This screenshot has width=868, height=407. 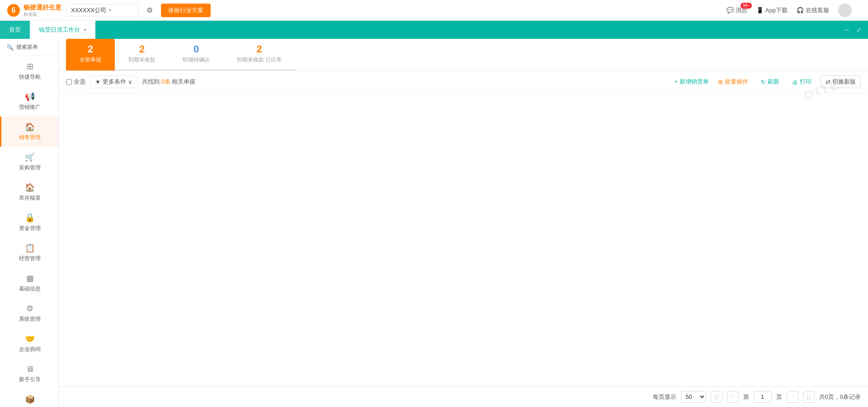 What do you see at coordinates (30, 248) in the screenshot?
I see `operation-icon: 📋` at bounding box center [30, 248].